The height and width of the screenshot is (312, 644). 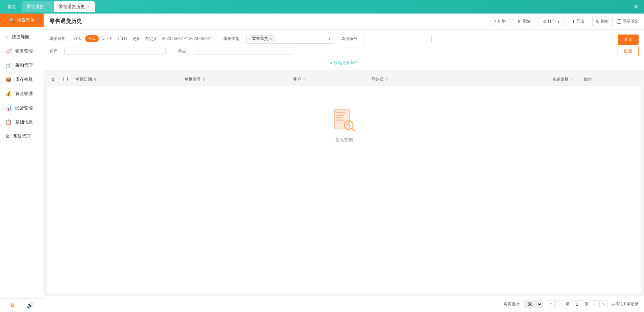 I want to click on delete-button: 🗑 删除, so click(x=524, y=22).